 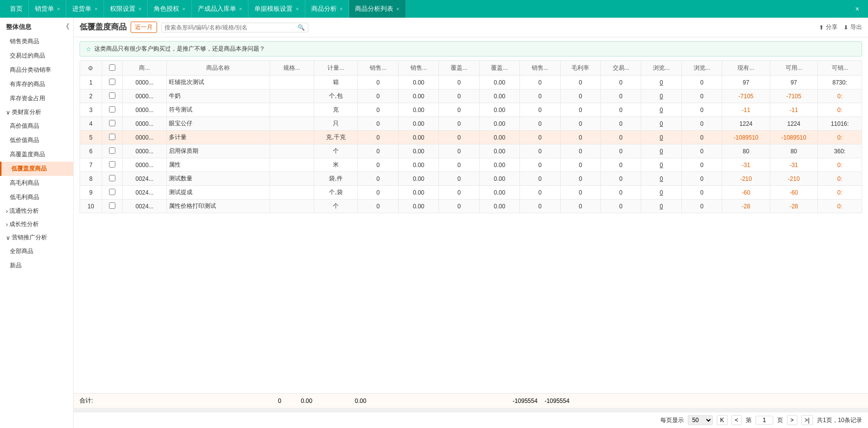 I want to click on sidebar-item-new-goods: 新品, so click(x=36, y=265).